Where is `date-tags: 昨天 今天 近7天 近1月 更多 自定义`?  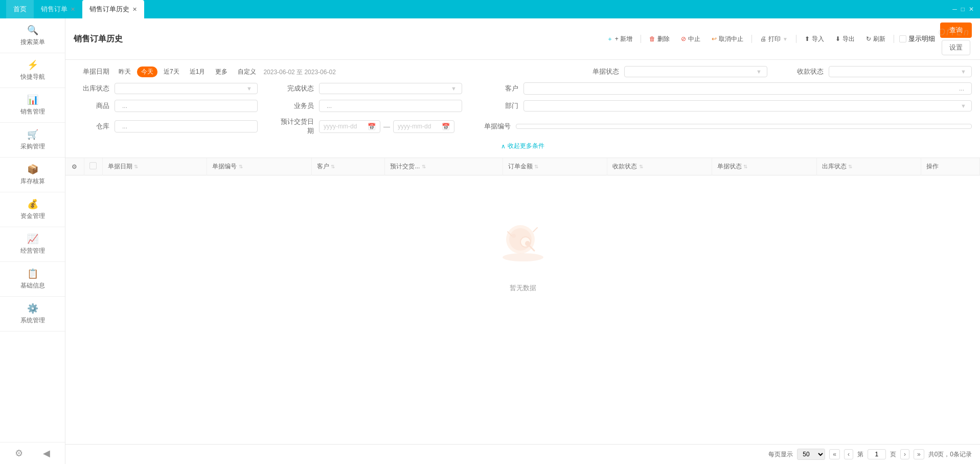
date-tags: 昨天 今天 近7天 近1月 更多 自定义 is located at coordinates (187, 72).